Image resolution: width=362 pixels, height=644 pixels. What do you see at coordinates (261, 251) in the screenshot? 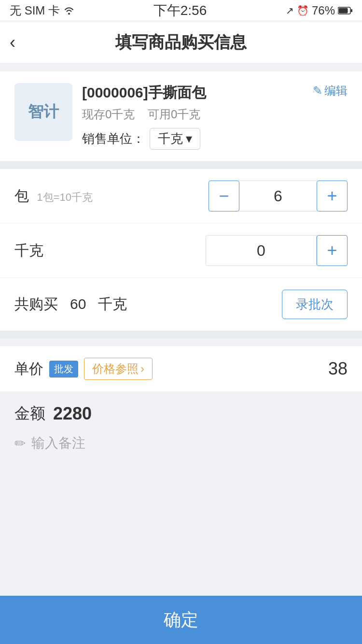
I see `kg-quantity-input` at bounding box center [261, 251].